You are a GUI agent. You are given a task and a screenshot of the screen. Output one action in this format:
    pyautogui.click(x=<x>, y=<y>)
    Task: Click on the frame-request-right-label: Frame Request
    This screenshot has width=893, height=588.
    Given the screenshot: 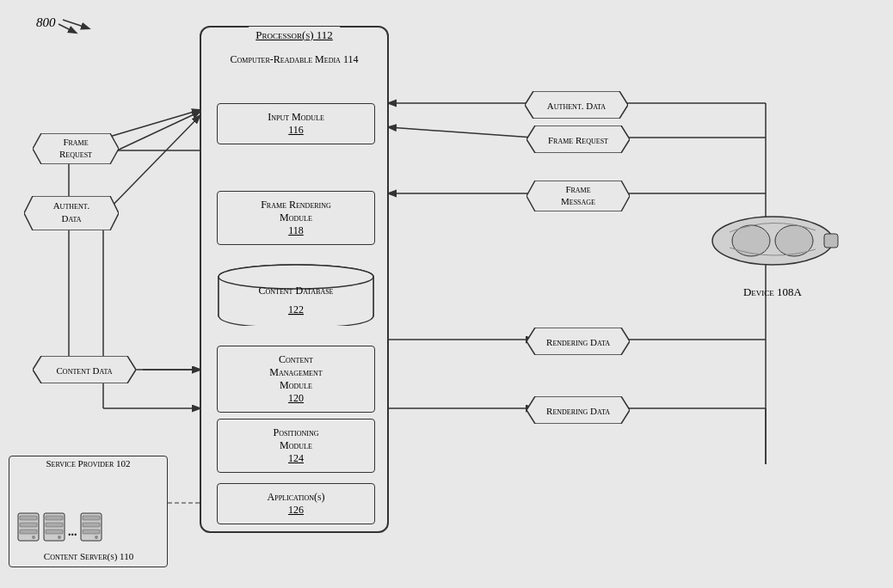 What is the action you would take?
    pyautogui.click(x=578, y=141)
    